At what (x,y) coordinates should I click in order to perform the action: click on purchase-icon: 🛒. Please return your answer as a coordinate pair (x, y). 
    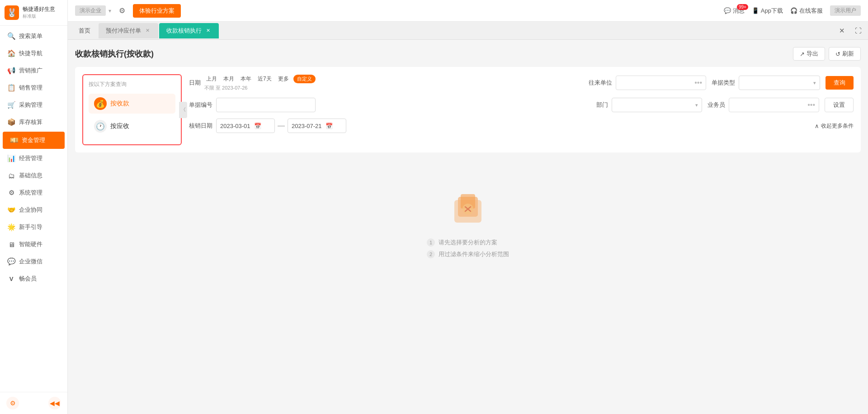
    Looking at the image, I should click on (11, 105).